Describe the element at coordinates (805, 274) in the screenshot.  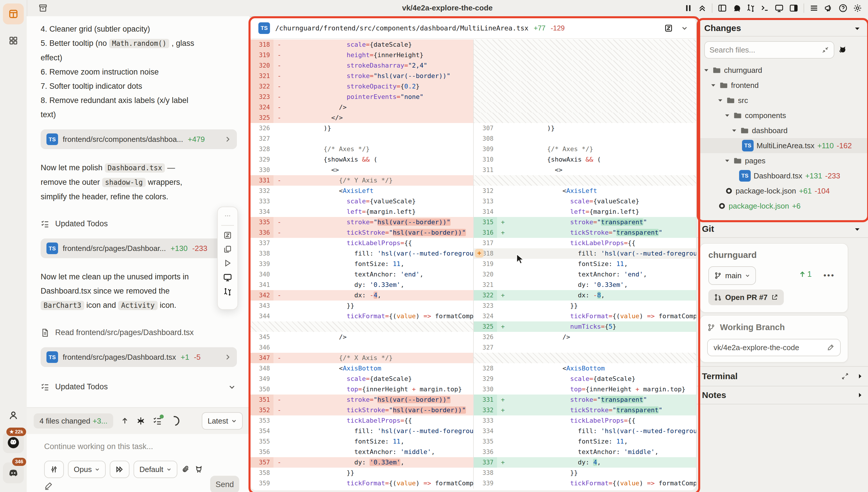
I see `commits-ahead: 1` at that location.